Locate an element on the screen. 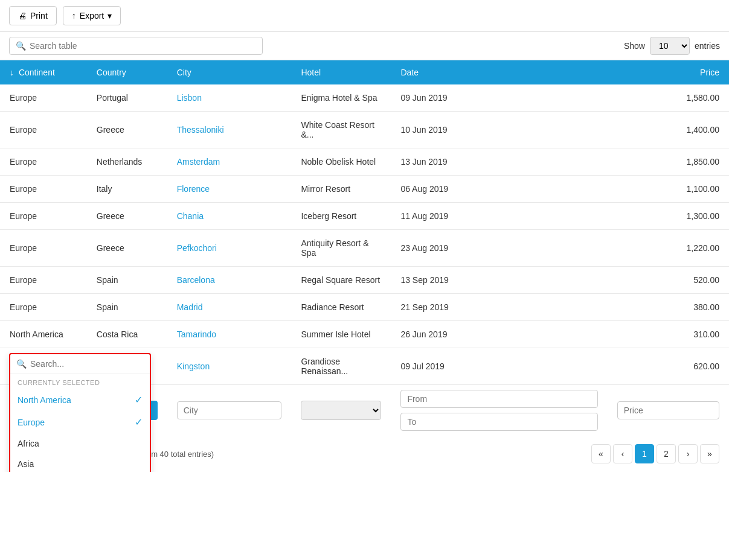 The image size is (729, 560). show-wrap: Show 10 25 50 100 entries is located at coordinates (672, 46).